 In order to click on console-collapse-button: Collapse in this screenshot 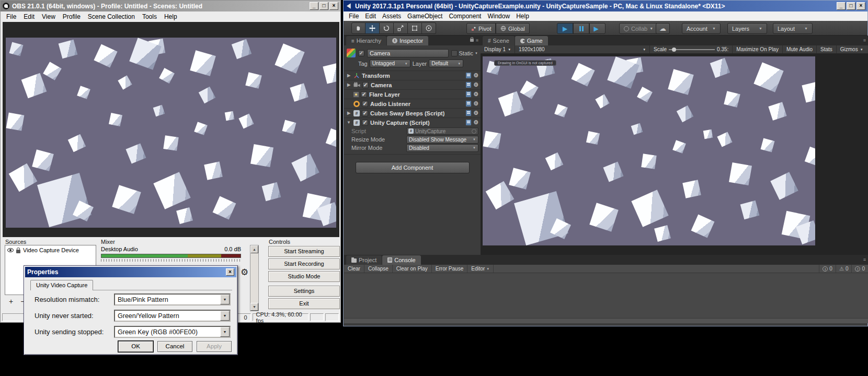, I will do `click(379, 268)`.